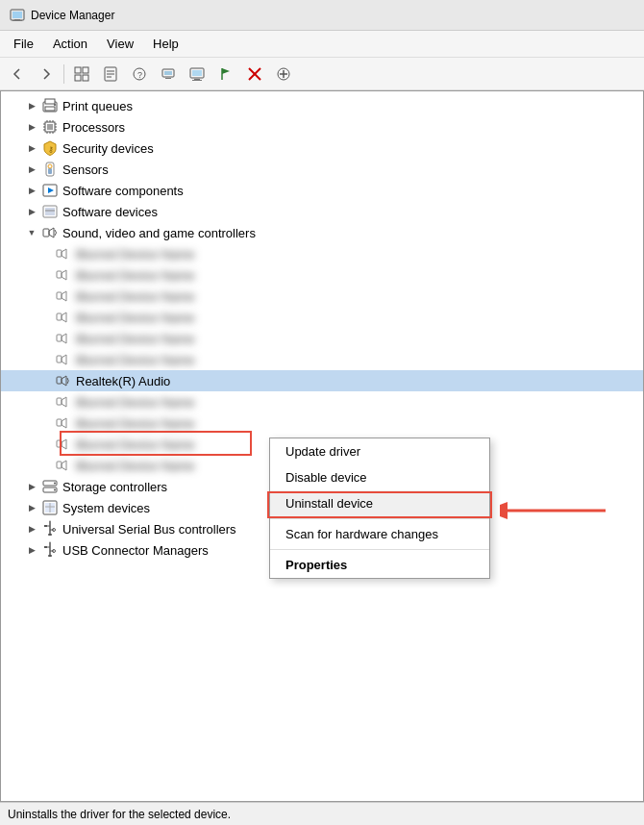 This screenshot has height=825, width=644. I want to click on help-button: ?, so click(139, 74).